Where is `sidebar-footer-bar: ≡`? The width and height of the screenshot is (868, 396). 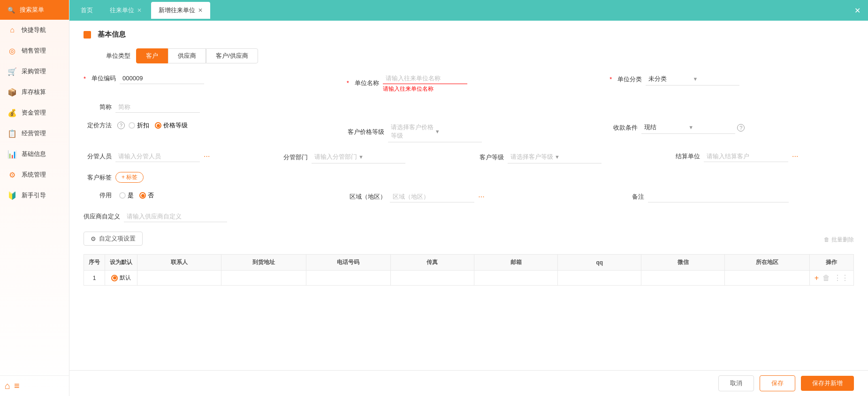 sidebar-footer-bar: ≡ is located at coordinates (17, 386).